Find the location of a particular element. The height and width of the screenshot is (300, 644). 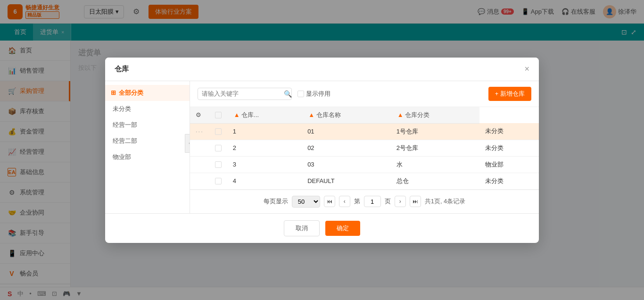

per-page-select: 50 20 100 is located at coordinates (306, 202).